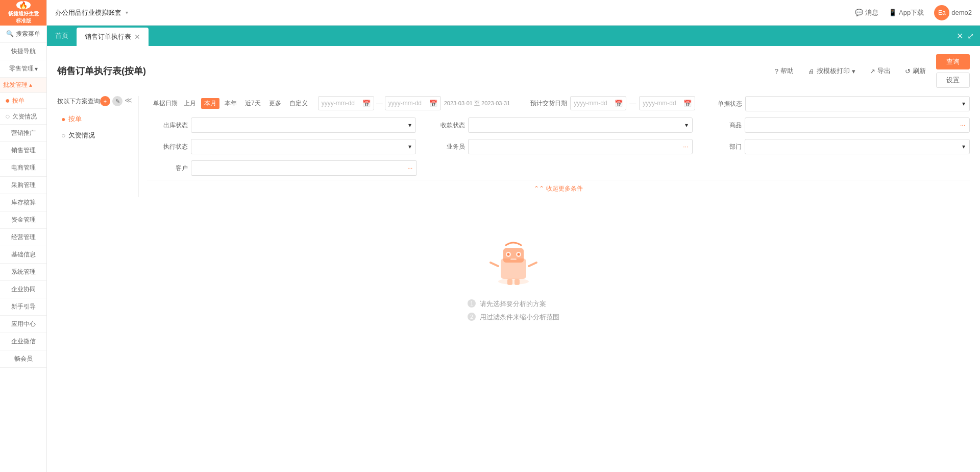  I want to click on exec-status-select: ▾, so click(303, 147).